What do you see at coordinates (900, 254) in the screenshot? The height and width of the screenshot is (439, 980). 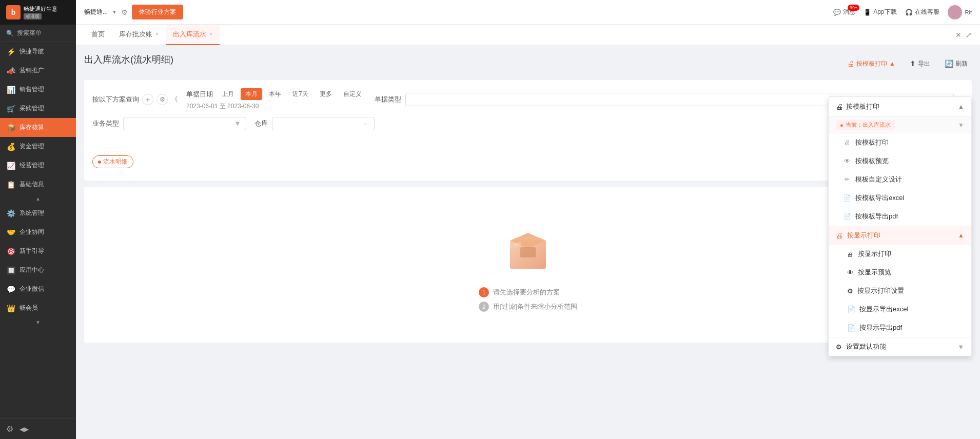 I see `dropdown-display-print: 🖨 按显示打印` at bounding box center [900, 254].